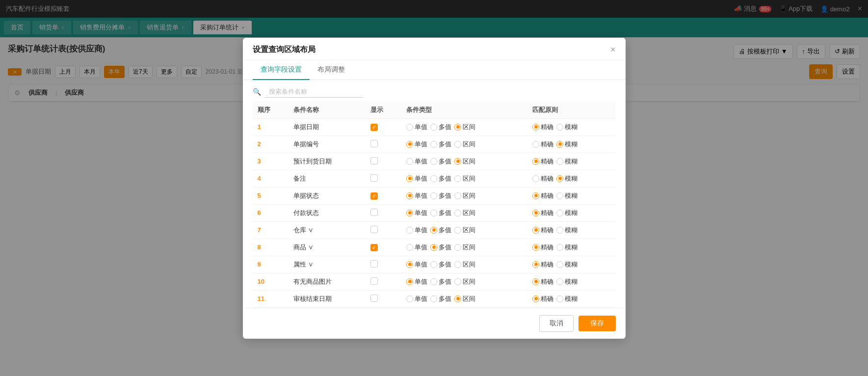 The width and height of the screenshot is (868, 376). I want to click on cell-type: 单值多值区间, so click(464, 264).